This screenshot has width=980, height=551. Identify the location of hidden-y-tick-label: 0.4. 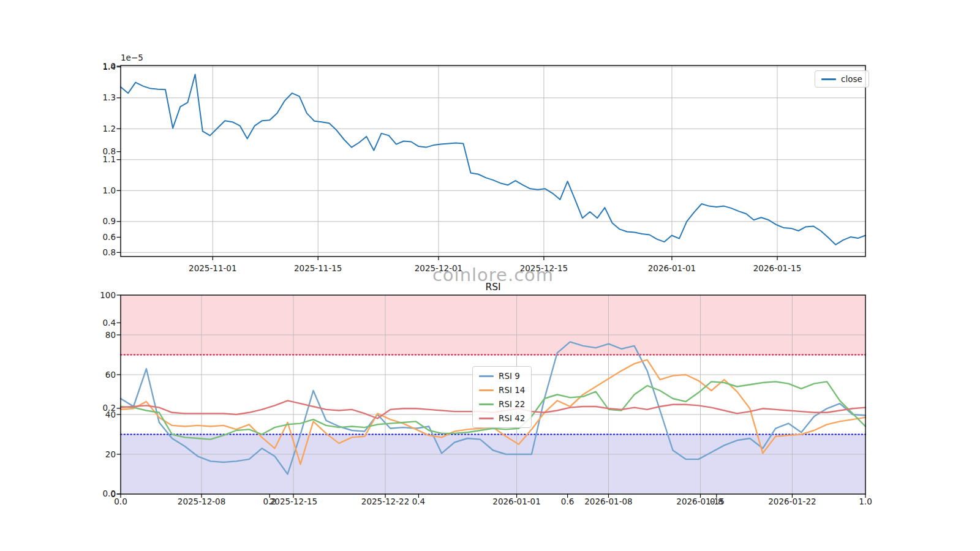
(109, 323).